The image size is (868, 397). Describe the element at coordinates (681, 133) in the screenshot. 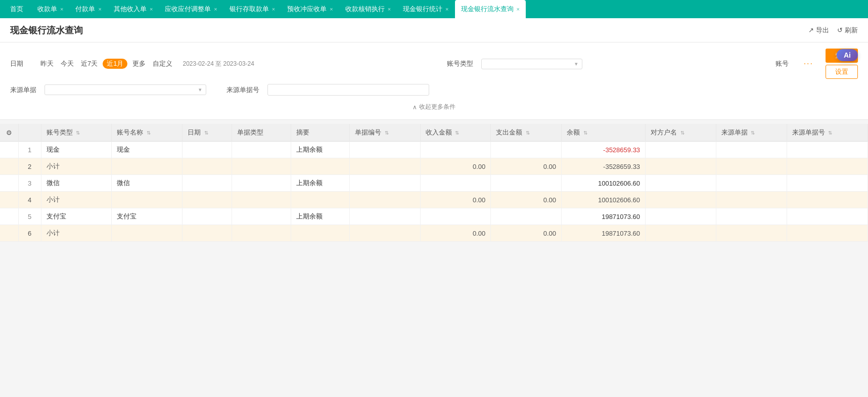

I see `col-counterpart: 对方户名 ⇅` at that location.